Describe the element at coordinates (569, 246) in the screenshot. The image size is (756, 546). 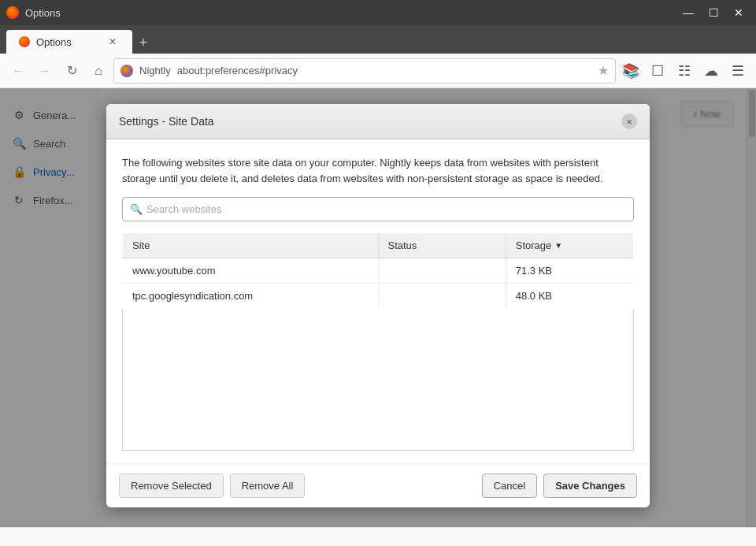
I see `col-storage: Storage ▼` at that location.